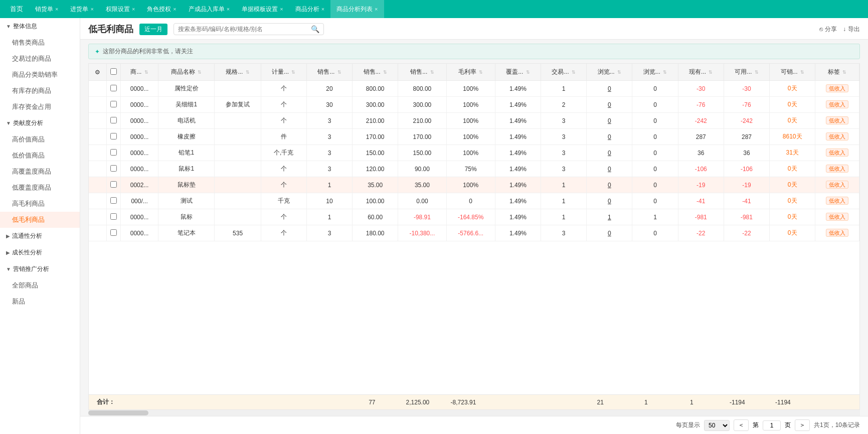 Image resolution: width=868 pixels, height=434 pixels. I want to click on row-view2-9: 0, so click(655, 233).